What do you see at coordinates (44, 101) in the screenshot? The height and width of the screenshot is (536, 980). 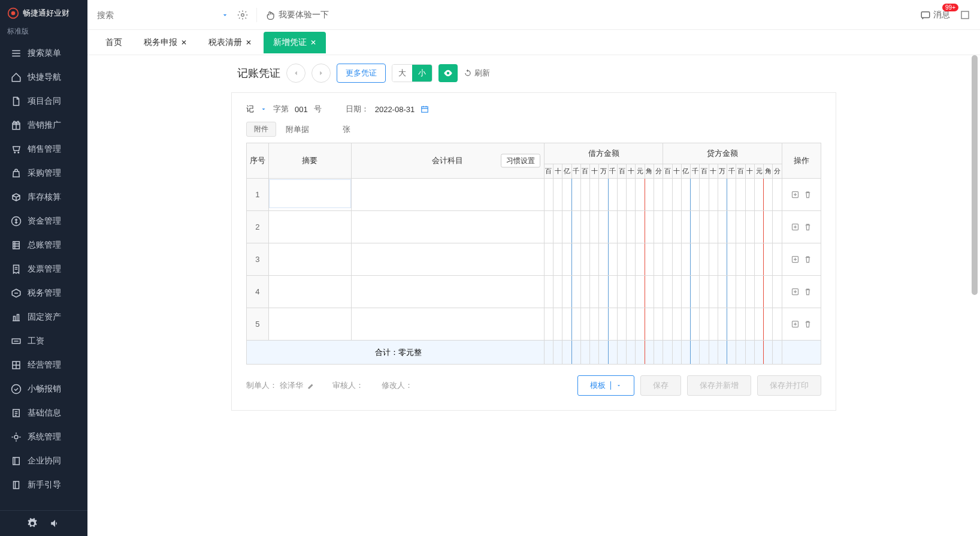 I see `sidebar-item-2: 项目合同` at bounding box center [44, 101].